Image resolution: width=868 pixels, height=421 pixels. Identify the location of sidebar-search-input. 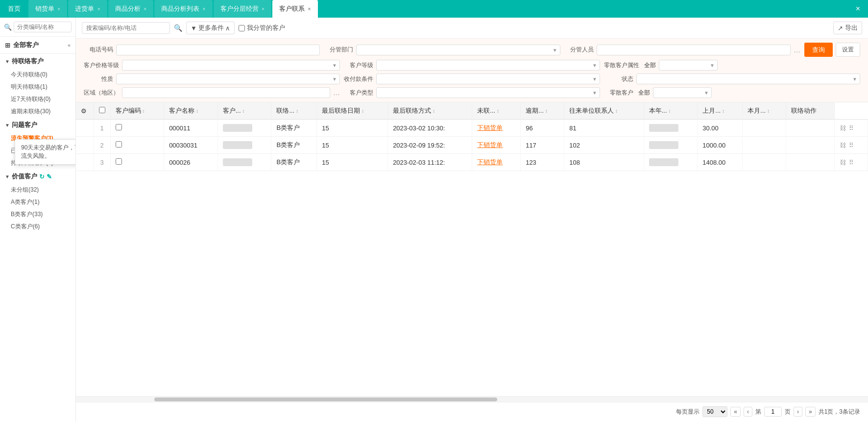
(43, 27).